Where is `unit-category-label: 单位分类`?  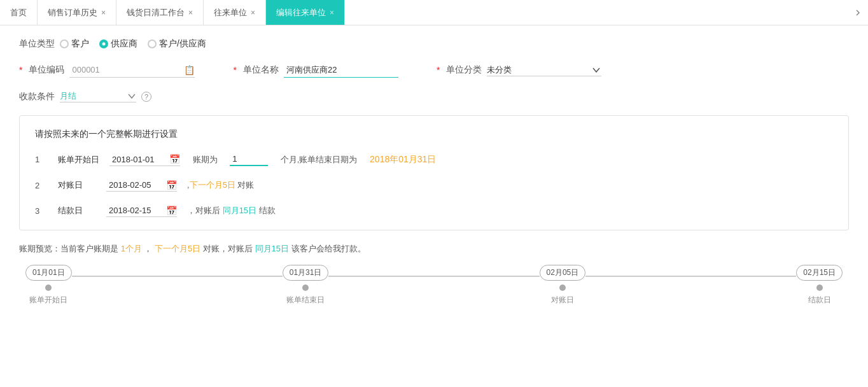
unit-category-label: 单位分类 is located at coordinates (464, 70).